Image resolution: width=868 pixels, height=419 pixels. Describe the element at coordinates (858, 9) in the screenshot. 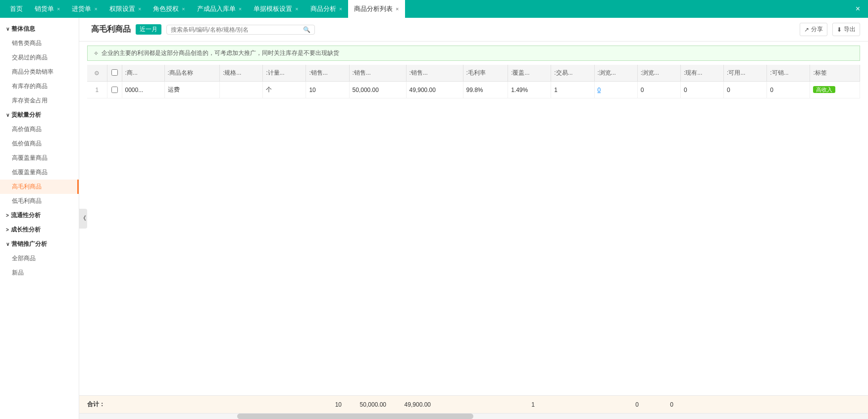

I see `close-window-button: ×` at that location.